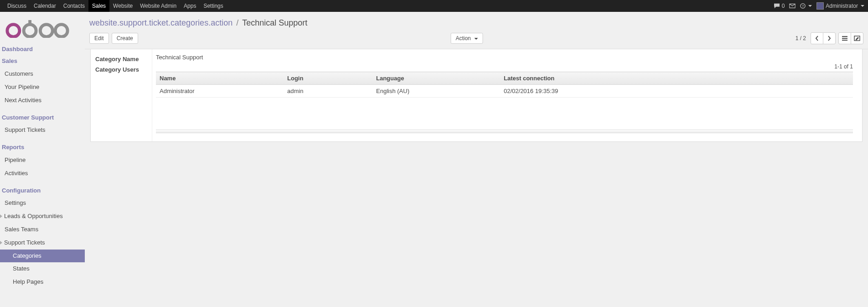 The width and height of the screenshot is (868, 307). I want to click on sidebar-support-tickets: Support Tickets, so click(42, 130).